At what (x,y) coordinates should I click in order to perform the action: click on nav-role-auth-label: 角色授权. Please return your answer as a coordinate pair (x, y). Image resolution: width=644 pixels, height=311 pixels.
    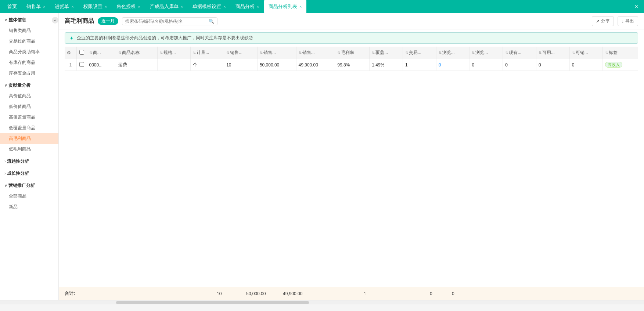
    Looking at the image, I should click on (126, 7).